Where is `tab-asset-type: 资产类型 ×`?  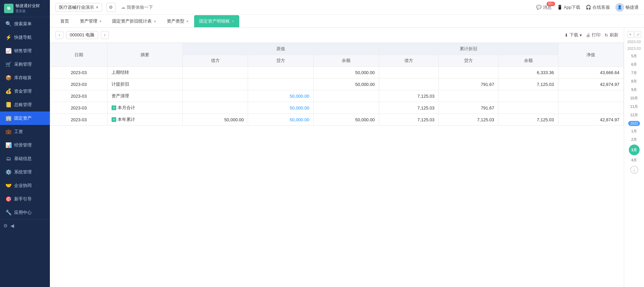 tab-asset-type: 资产类型 × is located at coordinates (178, 21).